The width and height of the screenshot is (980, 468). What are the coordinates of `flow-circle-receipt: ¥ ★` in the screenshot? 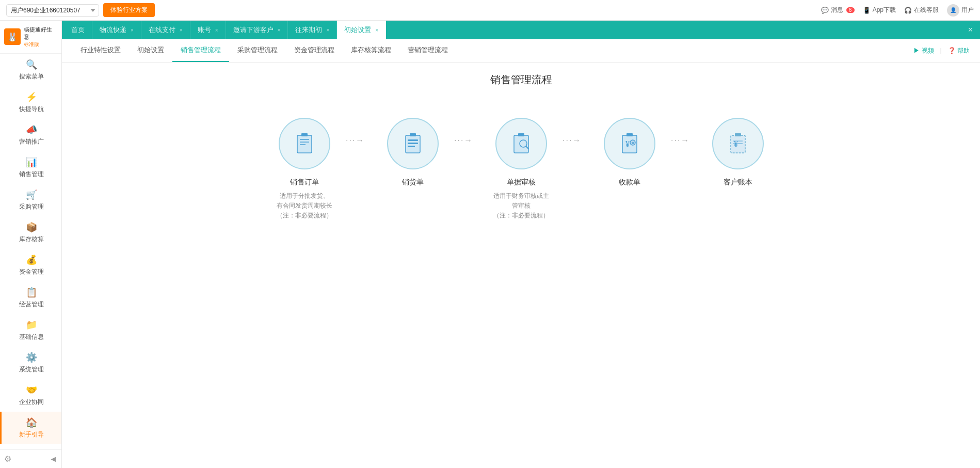 It's located at (630, 144).